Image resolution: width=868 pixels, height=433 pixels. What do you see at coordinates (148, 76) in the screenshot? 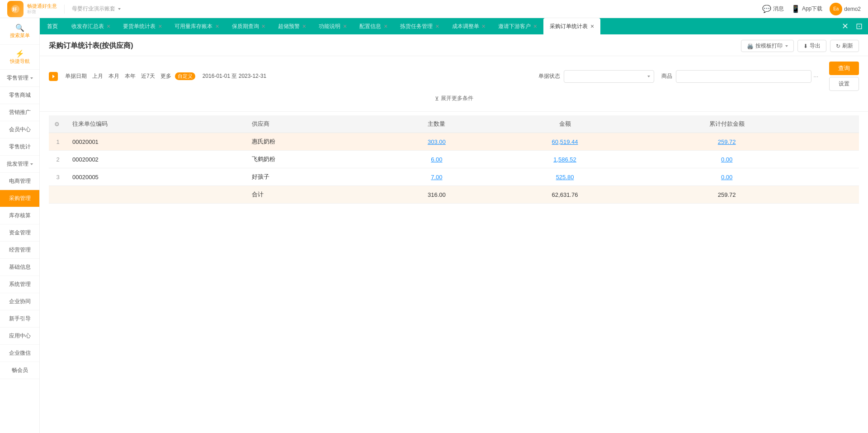
I see `date-btn-7days: 近7天` at bounding box center [148, 76].